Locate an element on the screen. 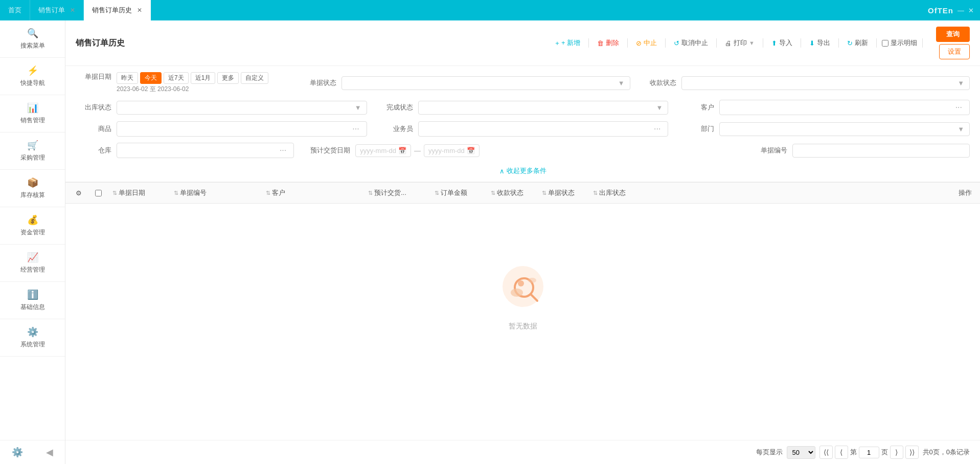 This screenshot has height=464, width=980. first-page-button: ⟨⟨ is located at coordinates (826, 452).